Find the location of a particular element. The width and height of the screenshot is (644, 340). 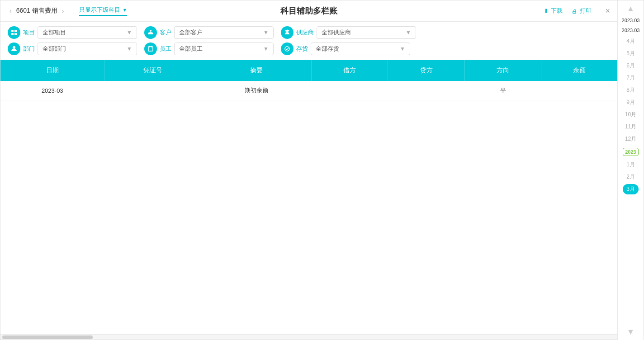

filter-project: 项目 全部项目 ▼ is located at coordinates (72, 33).